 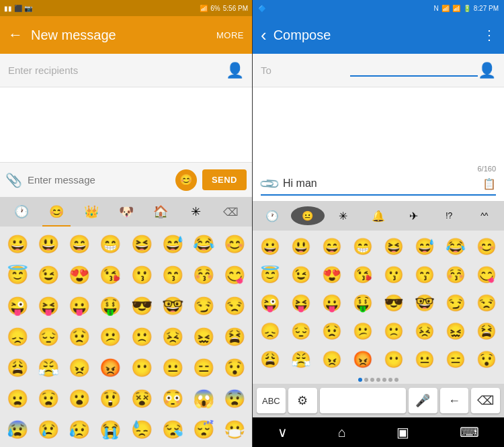 I want to click on left-emoji-cell: 😱, so click(x=204, y=399).